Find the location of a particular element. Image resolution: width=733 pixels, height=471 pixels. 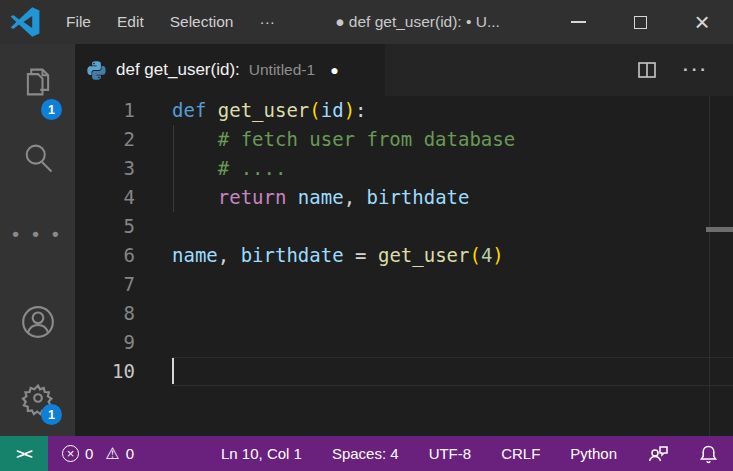

tab-dirty-indicator: ● is located at coordinates (334, 70).